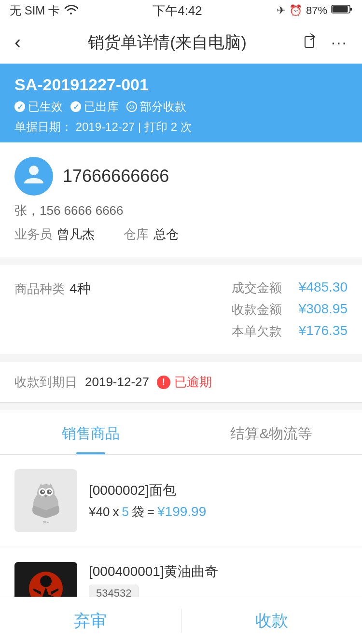 The width and height of the screenshot is (362, 644). Describe the element at coordinates (71, 11) in the screenshot. I see `wifi-icon` at that location.